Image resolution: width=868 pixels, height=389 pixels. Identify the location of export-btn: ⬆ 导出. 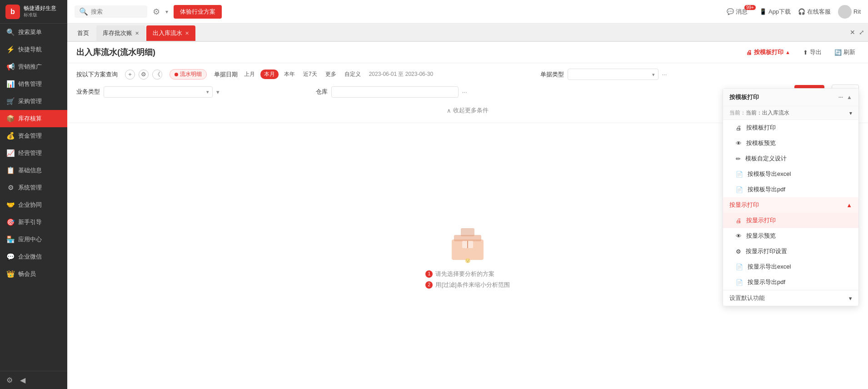
(813, 52).